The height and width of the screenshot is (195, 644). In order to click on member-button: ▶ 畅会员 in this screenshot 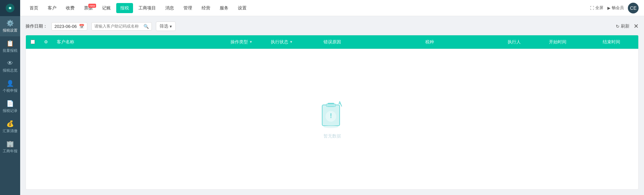, I will do `click(615, 8)`.